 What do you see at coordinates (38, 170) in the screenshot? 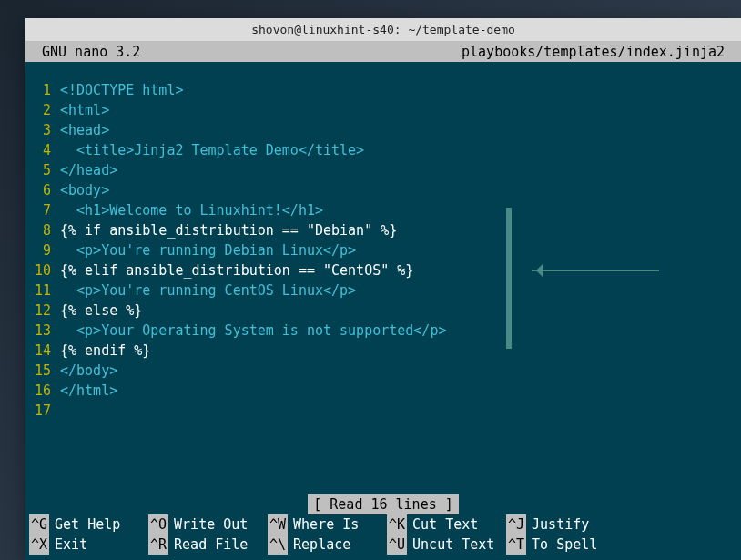
I see `line-number: 5` at bounding box center [38, 170].